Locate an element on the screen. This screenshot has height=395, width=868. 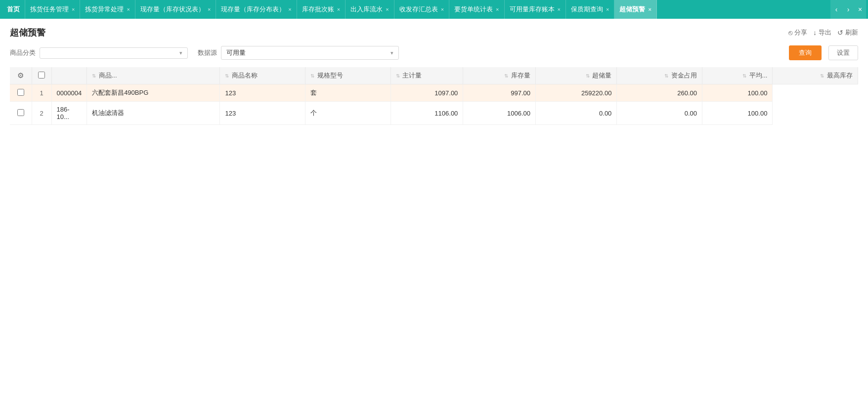
export-button: ↓ 导出 is located at coordinates (823, 33).